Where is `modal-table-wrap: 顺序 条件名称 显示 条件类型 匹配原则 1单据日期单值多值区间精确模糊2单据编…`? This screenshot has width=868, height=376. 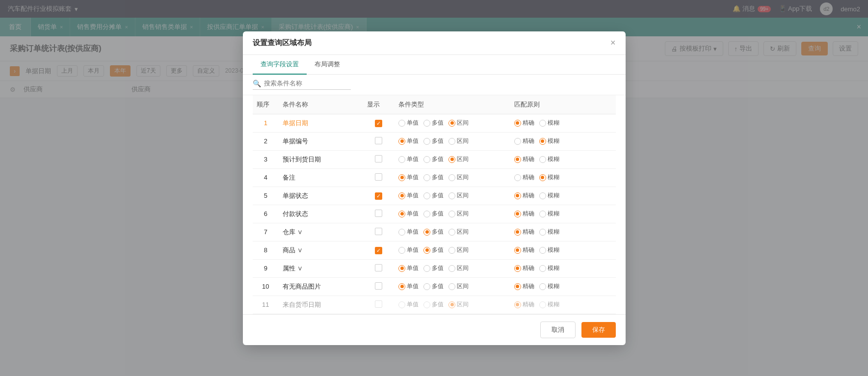
modal-table-wrap: 顺序 条件名称 显示 条件类型 匹配原则 1单据日期单值多值区间精确模糊2单据编… is located at coordinates (434, 97).